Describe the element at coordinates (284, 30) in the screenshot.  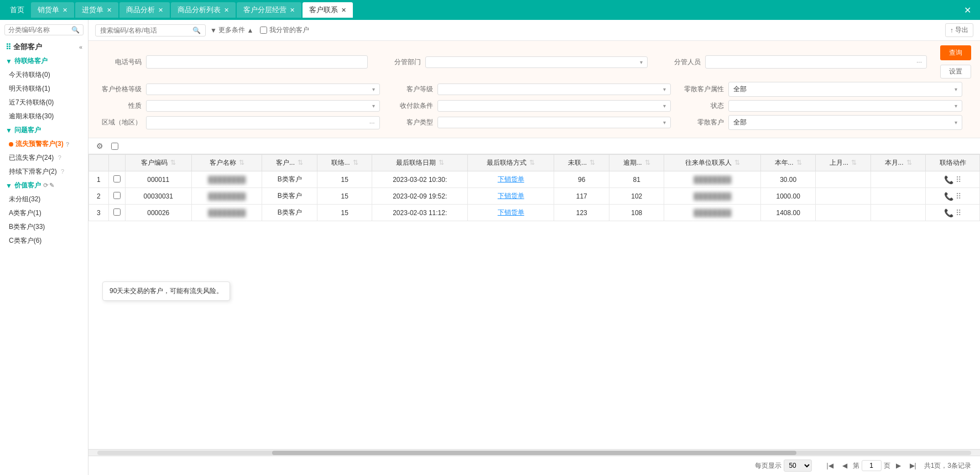
I see `my-customers-checkbox-label: 我分管的客户` at that location.